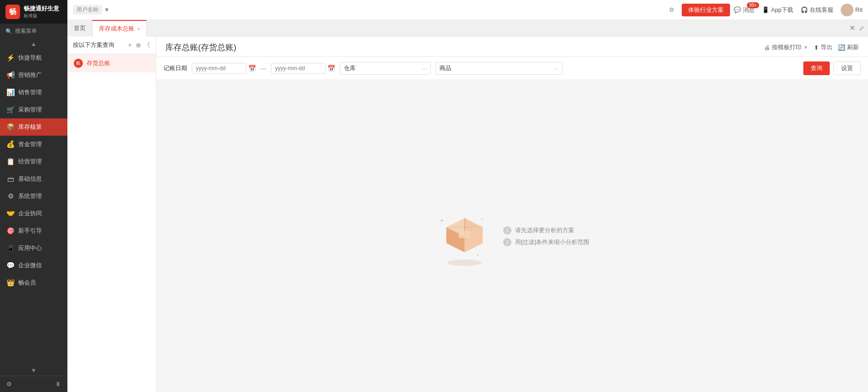 The width and height of the screenshot is (868, 392). I want to click on sidebar-item-label: 营销推广, so click(30, 75).